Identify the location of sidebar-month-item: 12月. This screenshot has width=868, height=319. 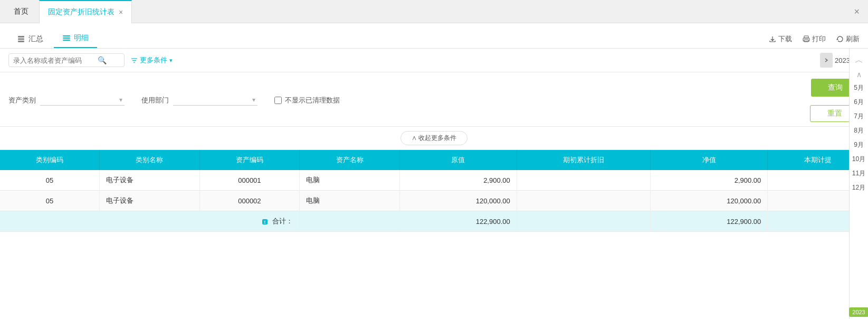
(859, 188).